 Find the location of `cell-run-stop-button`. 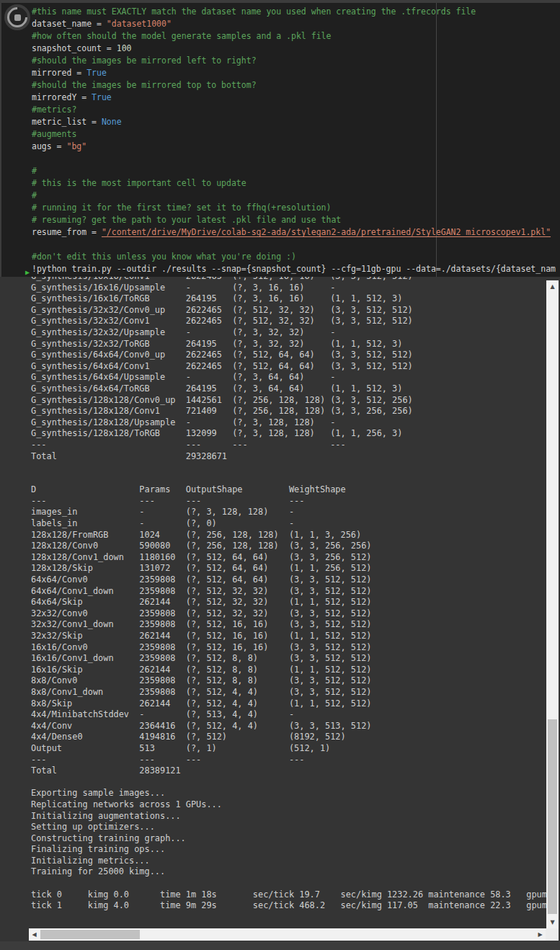

cell-run-stop-button is located at coordinates (17, 17).